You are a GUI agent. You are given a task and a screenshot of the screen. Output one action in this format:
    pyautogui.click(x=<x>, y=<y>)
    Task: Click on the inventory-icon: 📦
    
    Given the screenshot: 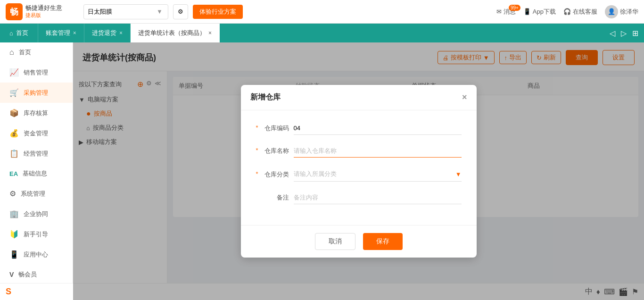 What is the action you would take?
    pyautogui.click(x=14, y=113)
    